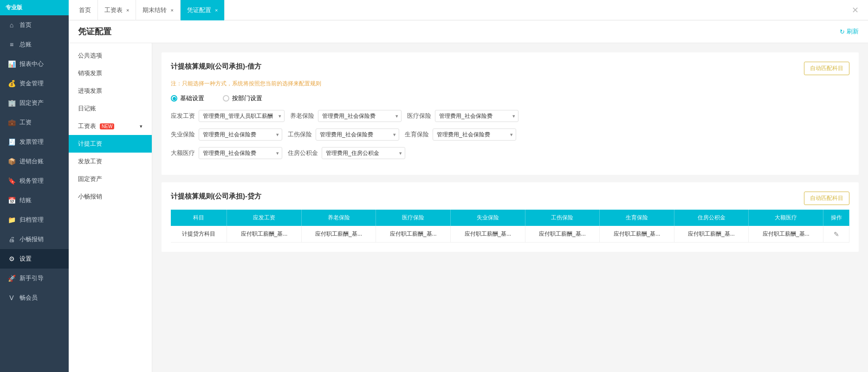 The width and height of the screenshot is (868, 372). I want to click on th-unemploy: 失业保险, so click(488, 218).